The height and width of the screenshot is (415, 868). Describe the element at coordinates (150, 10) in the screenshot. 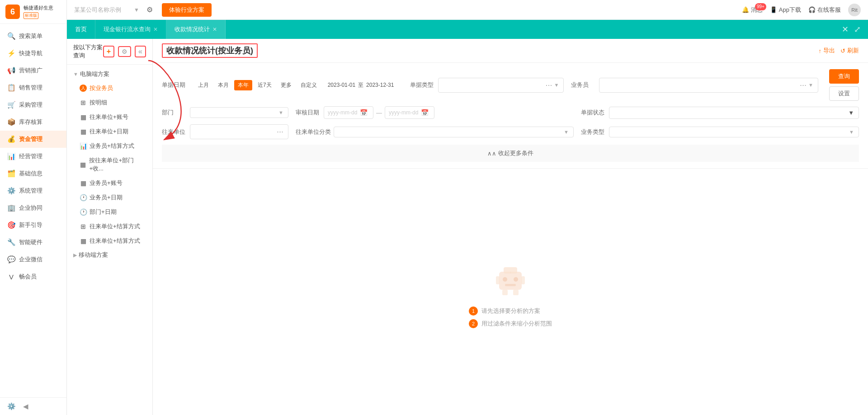

I see `topbar-gear-icon: ⚙` at that location.